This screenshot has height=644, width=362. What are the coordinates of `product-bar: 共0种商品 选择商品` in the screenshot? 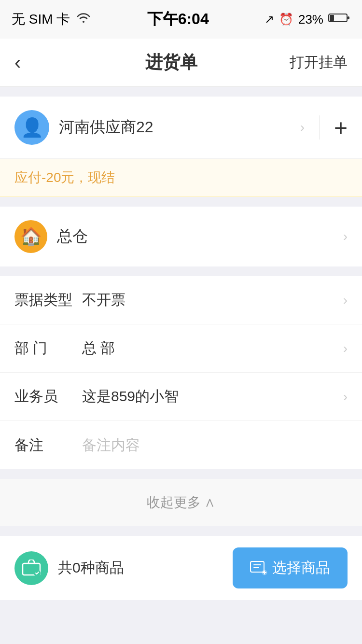 It's located at (181, 568).